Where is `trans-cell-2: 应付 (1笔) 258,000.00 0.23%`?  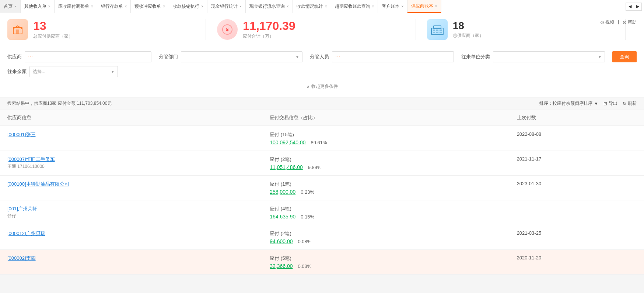 trans-cell-2: 应付 (1笔) 258,000.00 0.23% is located at coordinates (386, 188).